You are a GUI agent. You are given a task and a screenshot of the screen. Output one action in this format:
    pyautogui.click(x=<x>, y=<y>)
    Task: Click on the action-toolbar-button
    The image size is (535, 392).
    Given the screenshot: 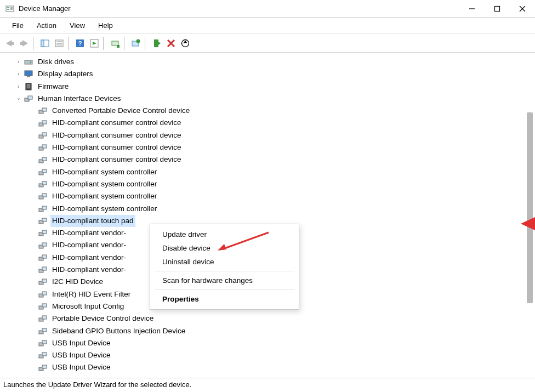 What is the action you would take?
    pyautogui.click(x=94, y=43)
    